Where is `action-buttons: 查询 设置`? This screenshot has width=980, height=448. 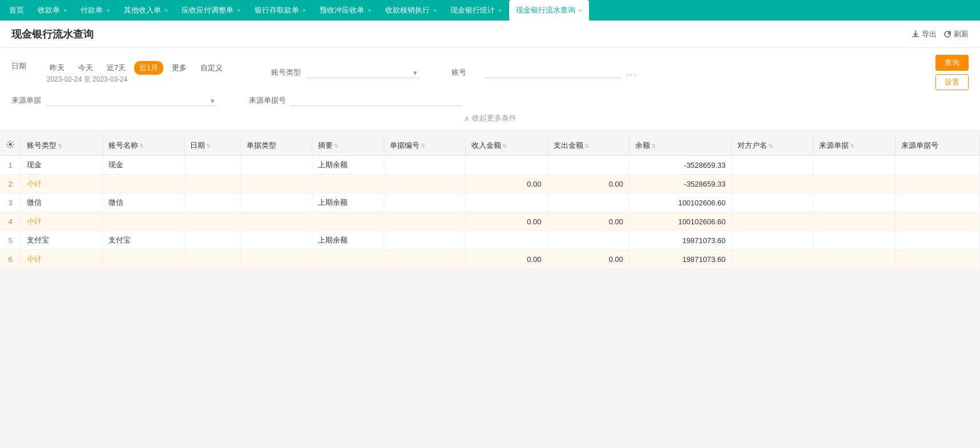 action-buttons: 查询 设置 is located at coordinates (952, 72).